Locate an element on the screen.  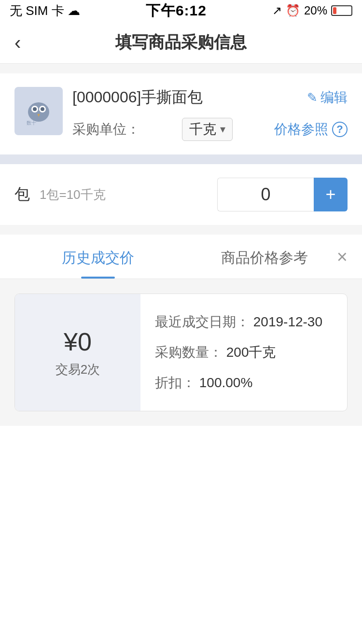
sim-label: 无 SIM 卡 ☁ is located at coordinates (45, 11).